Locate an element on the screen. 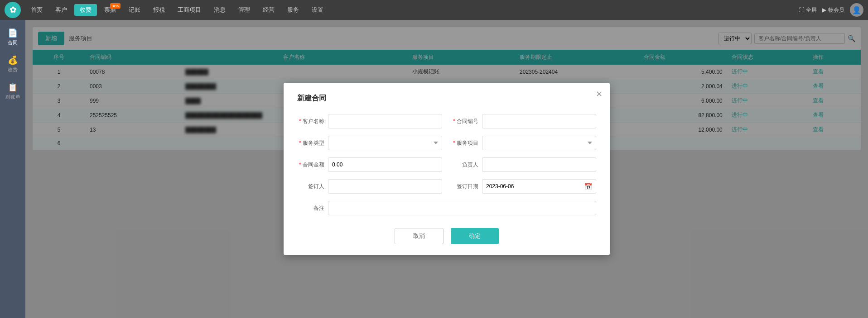  vip-icon: ▶ is located at coordinates (825, 10).